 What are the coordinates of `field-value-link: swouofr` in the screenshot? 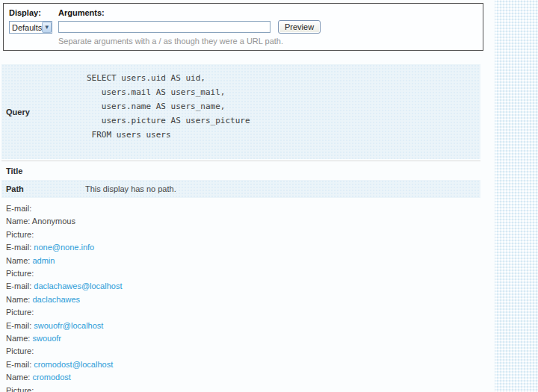 It's located at (46, 338).